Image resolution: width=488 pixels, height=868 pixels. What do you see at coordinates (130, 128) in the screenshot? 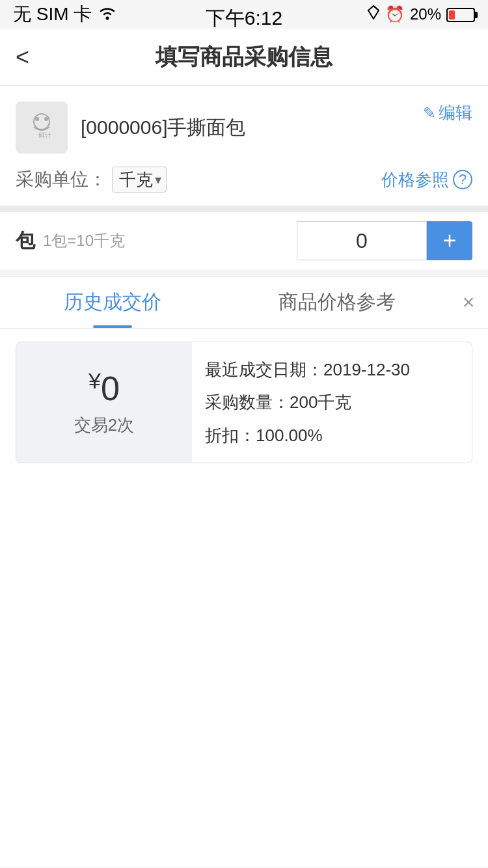
I see `product-left: 鲜计 [0000006]手撕面包` at bounding box center [130, 128].